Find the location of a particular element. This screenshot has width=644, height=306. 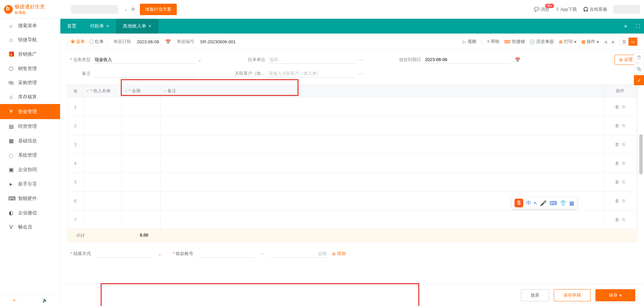

sidebar-item-10: ▣企业协同 is located at coordinates (30, 170).